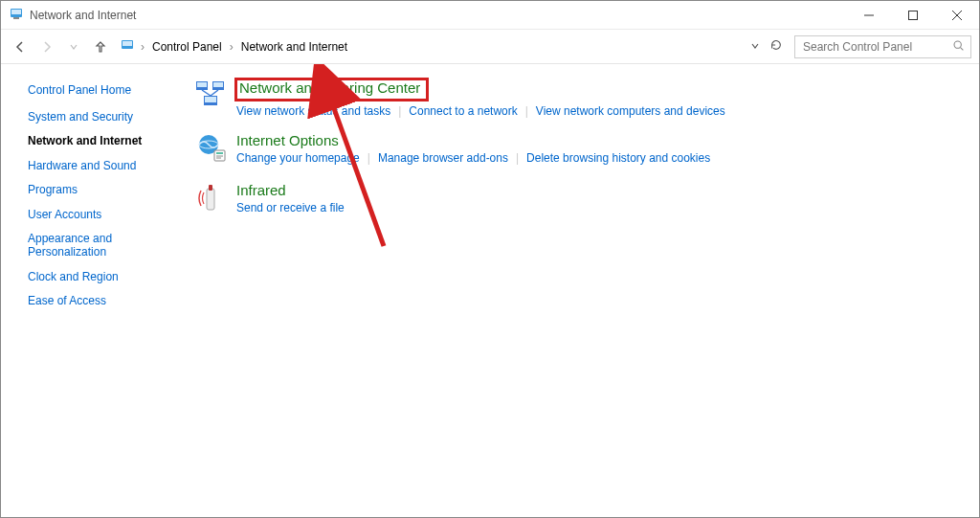 The width and height of the screenshot is (980, 518). What do you see at coordinates (291, 208) in the screenshot?
I see `link-send-receive-file: Send or receive a file` at bounding box center [291, 208].